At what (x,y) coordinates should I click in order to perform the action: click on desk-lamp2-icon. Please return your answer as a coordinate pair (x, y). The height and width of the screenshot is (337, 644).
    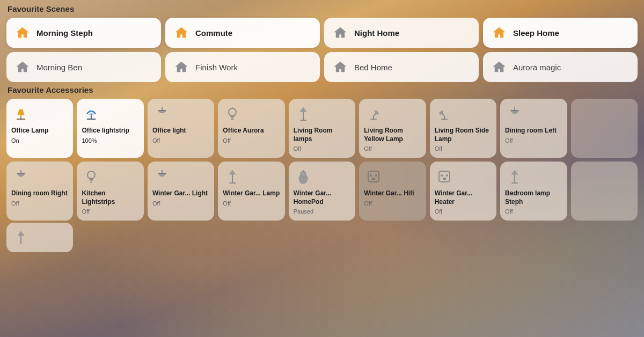
    Looking at the image, I should click on (444, 114).